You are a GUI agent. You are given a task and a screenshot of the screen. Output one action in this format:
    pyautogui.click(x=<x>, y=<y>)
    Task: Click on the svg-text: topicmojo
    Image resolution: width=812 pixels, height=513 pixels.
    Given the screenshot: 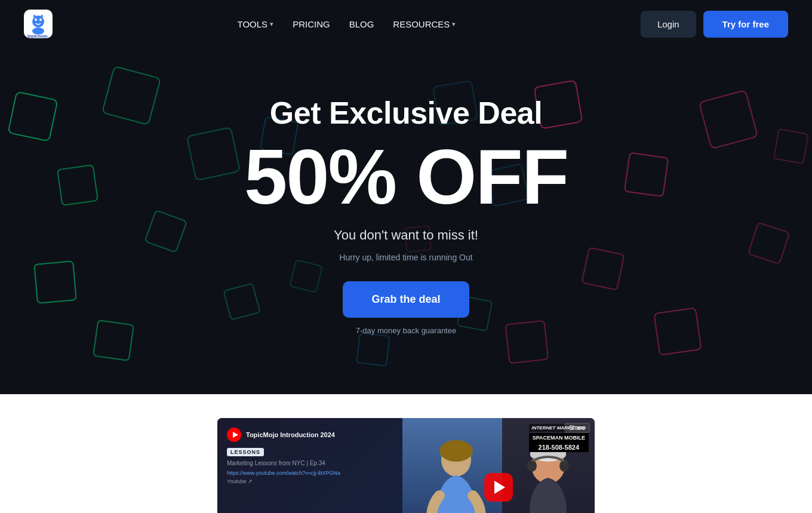 What is the action you would take?
    pyautogui.click(x=37, y=36)
    